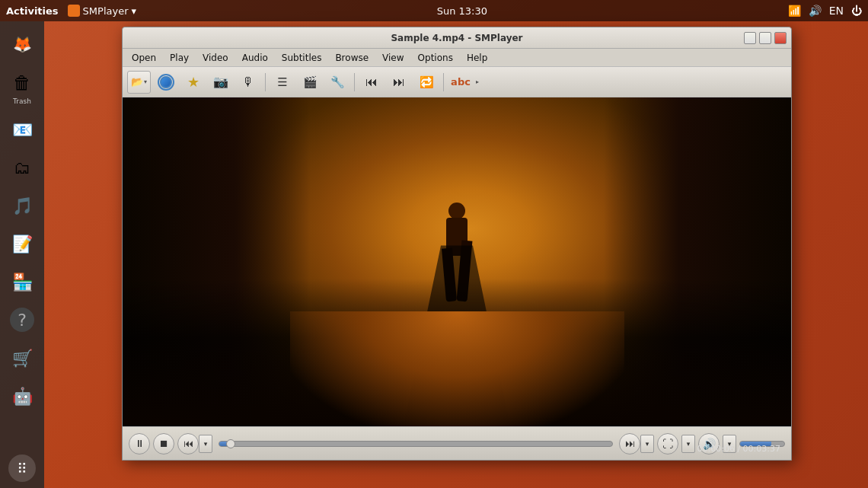 The image size is (868, 488). Describe the element at coordinates (188, 444) in the screenshot. I see `rewind-button: ⏮` at that location.